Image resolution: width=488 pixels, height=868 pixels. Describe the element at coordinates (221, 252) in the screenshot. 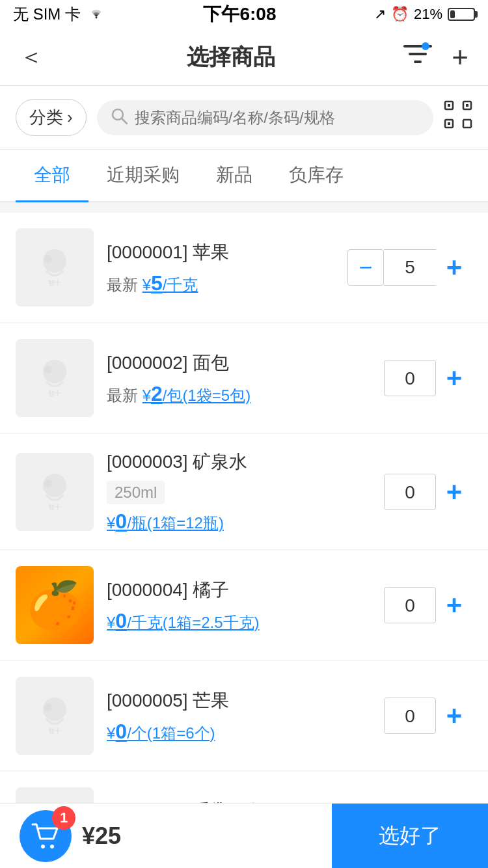

I see `product-name: [0000001] 苹果` at that location.